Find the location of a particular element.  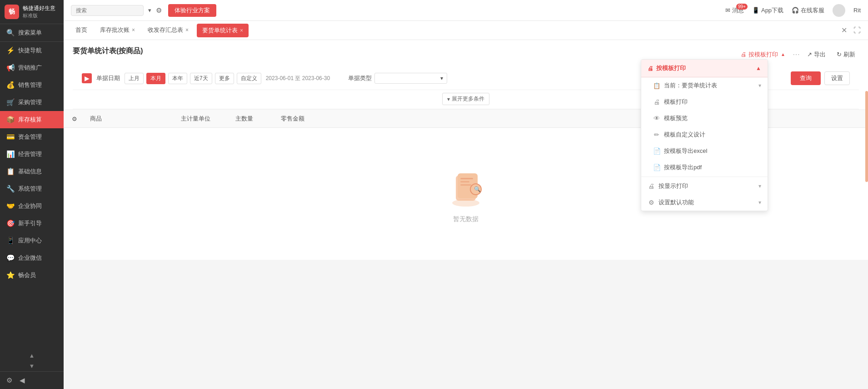

tab-label: 要货单统计表 is located at coordinates (220, 30).